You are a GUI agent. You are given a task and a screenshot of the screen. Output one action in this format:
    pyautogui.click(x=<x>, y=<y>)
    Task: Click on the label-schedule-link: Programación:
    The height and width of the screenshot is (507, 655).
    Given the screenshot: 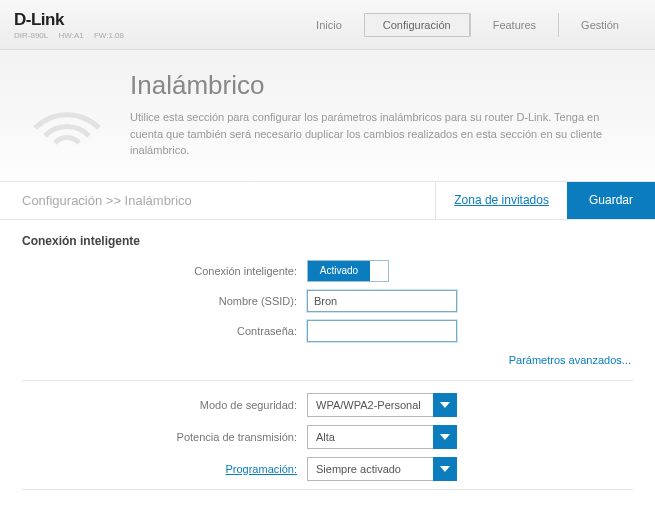 What is the action you would take?
    pyautogui.click(x=164, y=469)
    